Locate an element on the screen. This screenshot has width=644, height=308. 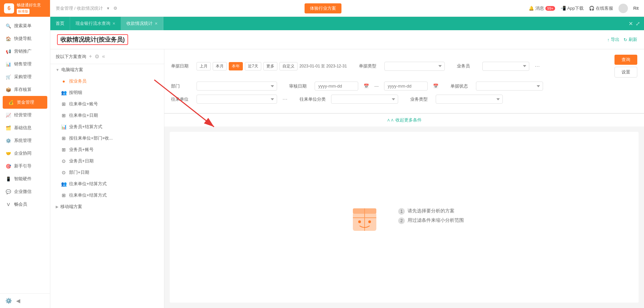
sidebar-item-marketing: 📢 营销推广 is located at coordinates (25, 51).